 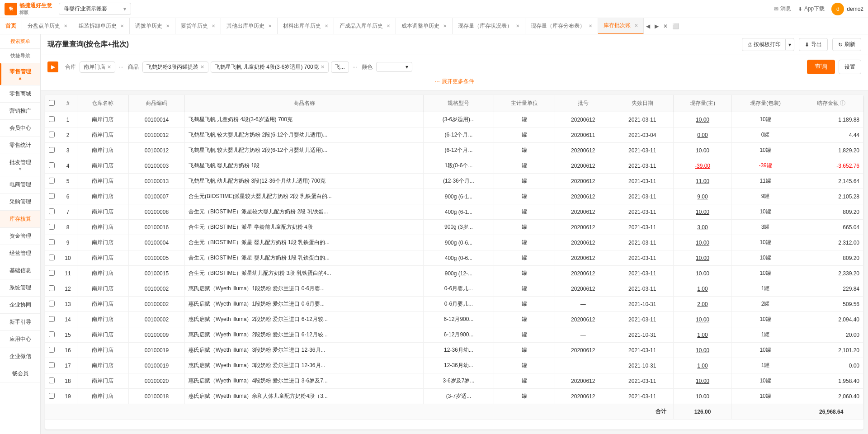 What do you see at coordinates (813, 44) in the screenshot?
I see `export-button: ⬇ 导出` at bounding box center [813, 44].